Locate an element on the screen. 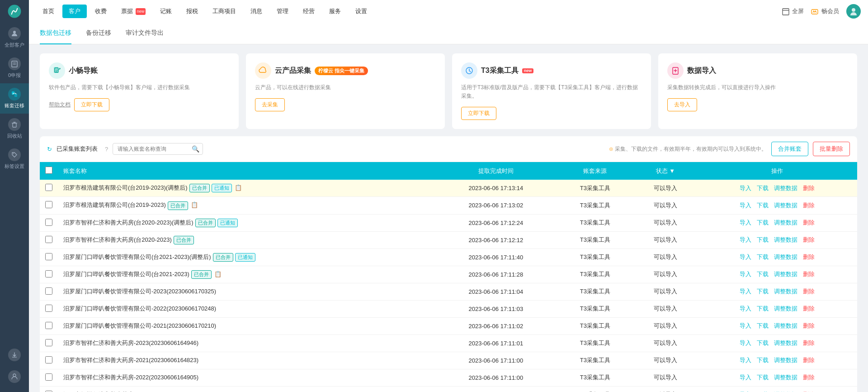 This screenshot has width=868, height=392. subtab-data-migrate: 数据包迁移 is located at coordinates (56, 33).